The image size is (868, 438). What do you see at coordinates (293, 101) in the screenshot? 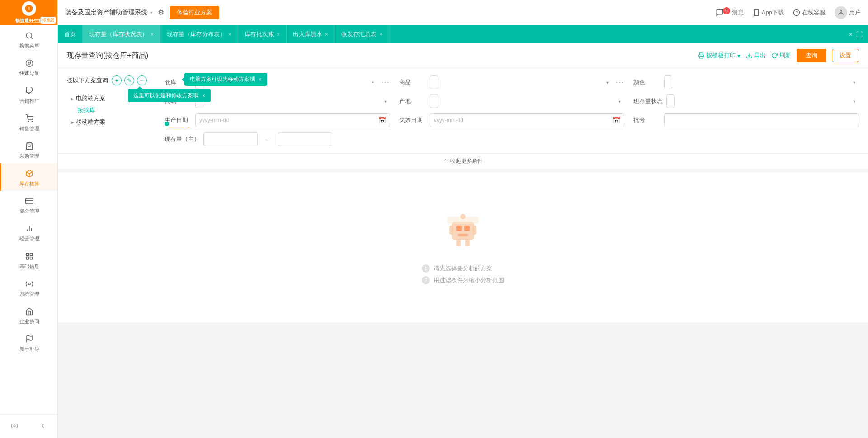
I see `size-select-wrapper: ▾` at bounding box center [293, 101].